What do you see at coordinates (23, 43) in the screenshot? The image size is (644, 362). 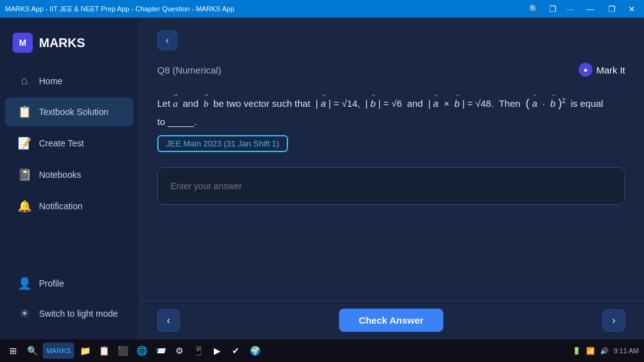 I see `logo-icon: M` at bounding box center [23, 43].